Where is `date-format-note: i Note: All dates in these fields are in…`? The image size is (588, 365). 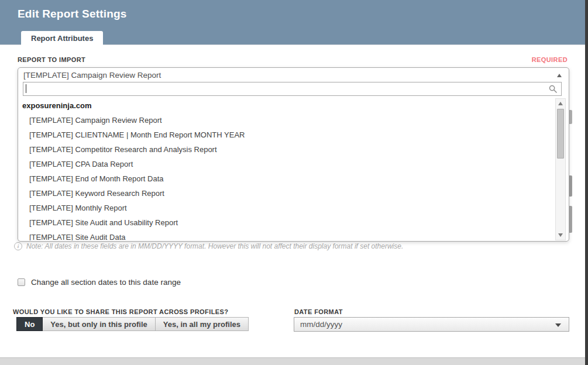
date-format-note: i Note: All dates in these fields are in… is located at coordinates (208, 246).